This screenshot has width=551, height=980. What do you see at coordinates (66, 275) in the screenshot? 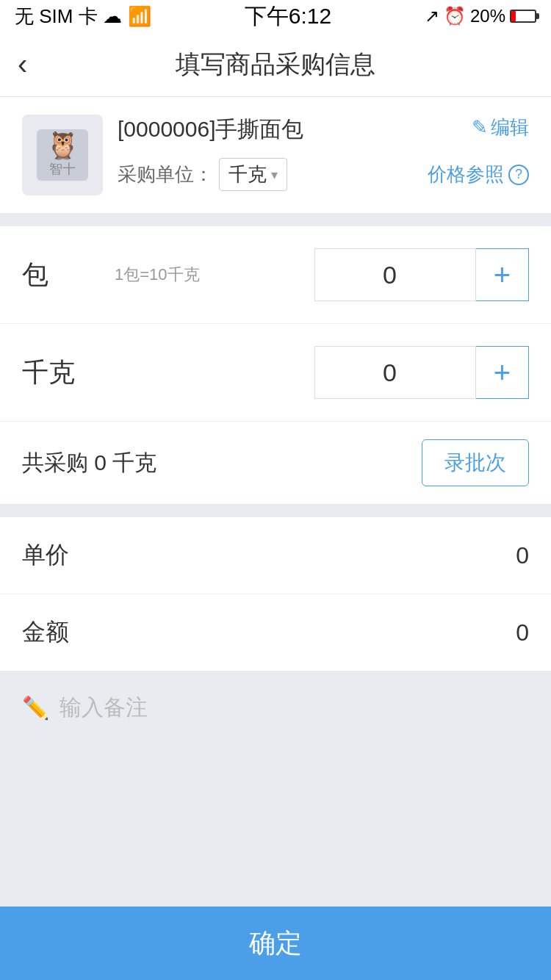
I see `bag-label: 包` at bounding box center [66, 275].